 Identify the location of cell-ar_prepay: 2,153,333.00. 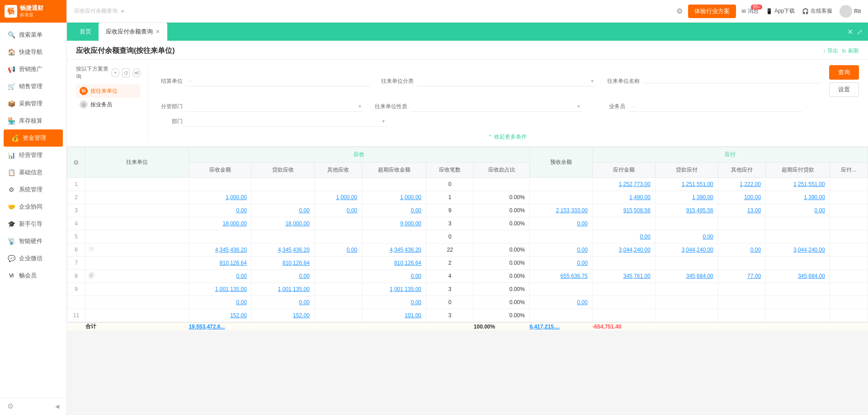
(561, 211).